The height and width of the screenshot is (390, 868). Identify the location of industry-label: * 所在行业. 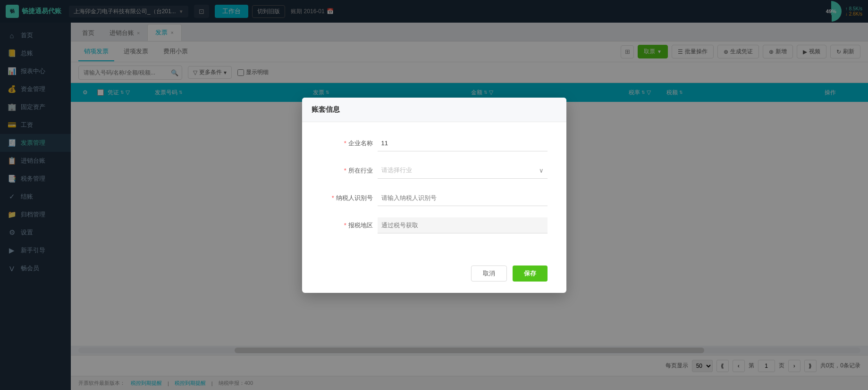
(349, 171).